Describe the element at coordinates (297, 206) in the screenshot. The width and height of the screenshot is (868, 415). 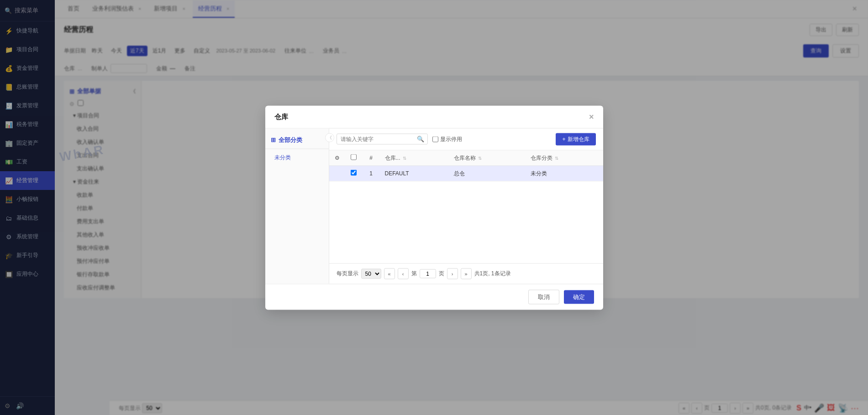
I see `modal-left-panel: ⊞ 全部分类 《 未分类` at that location.